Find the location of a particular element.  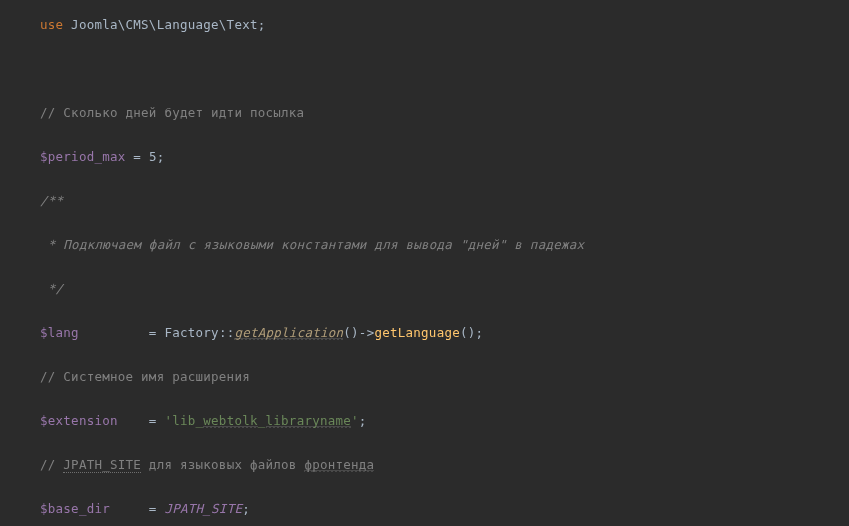

docblock-line: /** is located at coordinates (444, 201).